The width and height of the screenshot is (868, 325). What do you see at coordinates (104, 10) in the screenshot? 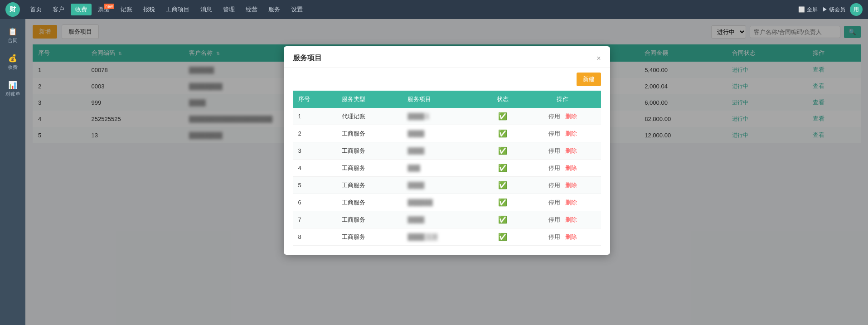
I see `nav-piaoju: 票据 new` at bounding box center [104, 10].